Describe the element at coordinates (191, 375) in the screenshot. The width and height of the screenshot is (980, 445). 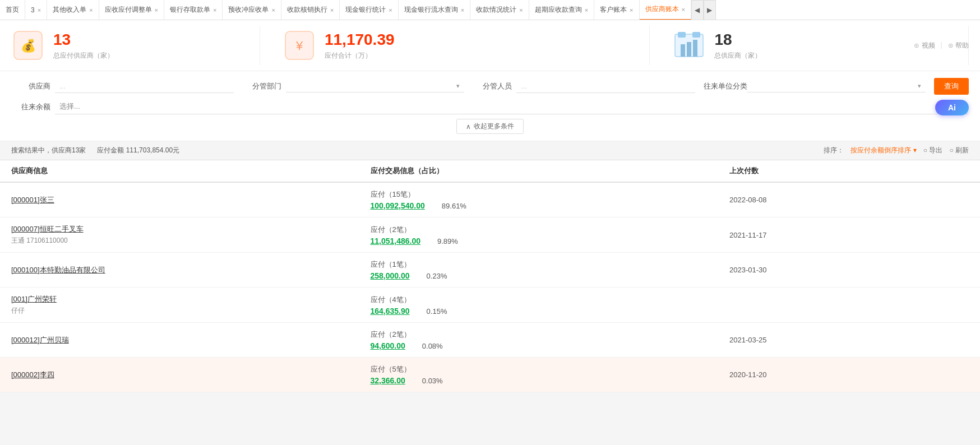
I see `supplier-link: [000002]李四` at that location.